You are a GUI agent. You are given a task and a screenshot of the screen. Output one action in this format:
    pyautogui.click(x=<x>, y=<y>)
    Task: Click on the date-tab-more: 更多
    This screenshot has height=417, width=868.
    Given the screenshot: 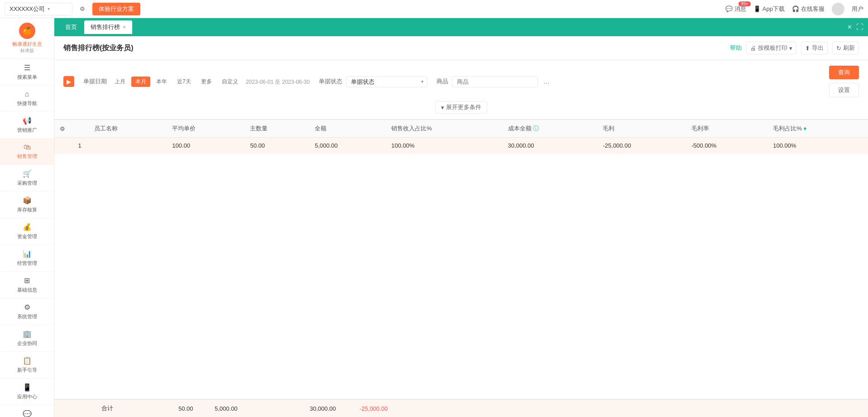 What is the action you would take?
    pyautogui.click(x=206, y=81)
    